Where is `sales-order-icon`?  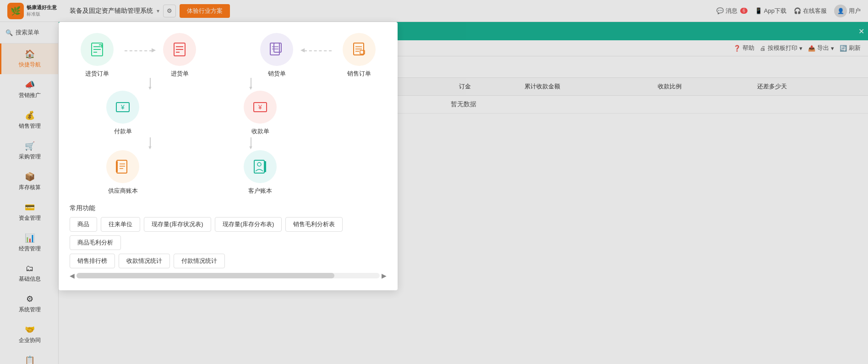
sales-order-icon is located at coordinates (359, 49).